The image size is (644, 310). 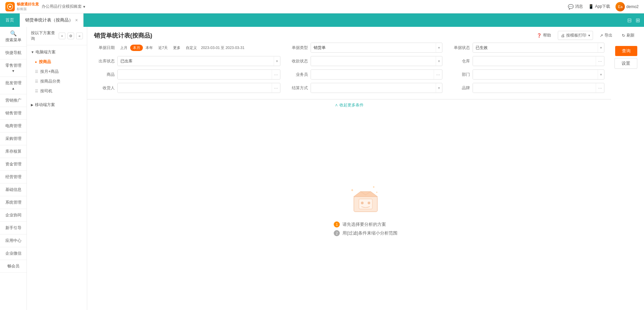 I want to click on filter-section-desktop: ▼ 电脑端方案 ● 按商品 ☰ 按月+商品 ☰ 按商品分类 ☰ 按司机, so click(x=57, y=72).